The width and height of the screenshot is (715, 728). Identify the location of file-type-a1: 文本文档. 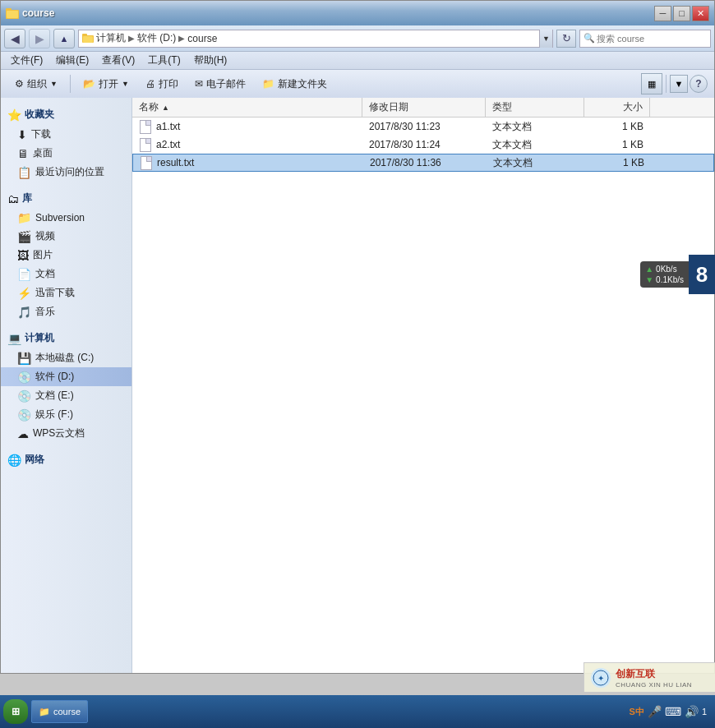
(535, 127).